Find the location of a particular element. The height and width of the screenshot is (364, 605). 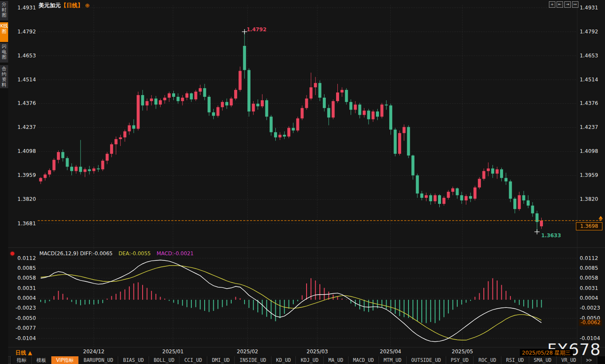

macd-histogram is located at coordinates (291, 301).